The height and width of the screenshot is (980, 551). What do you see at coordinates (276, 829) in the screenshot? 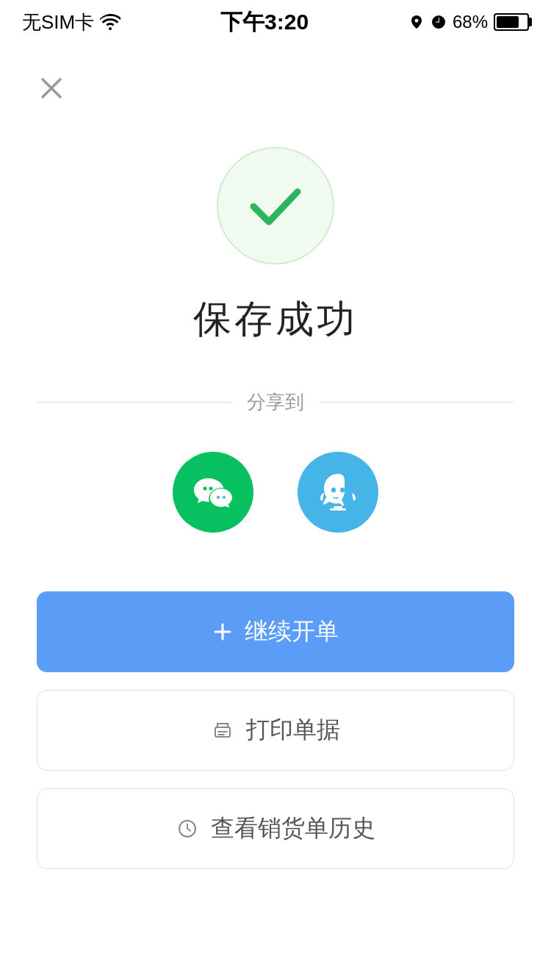
I see `view-history-button: 查看销货单历史` at bounding box center [276, 829].